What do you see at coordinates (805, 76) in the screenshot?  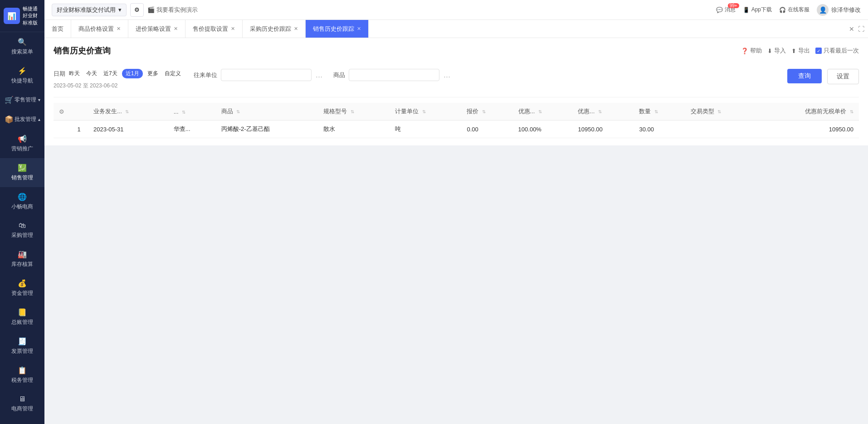 I see `query-button: 查询` at bounding box center [805, 76].